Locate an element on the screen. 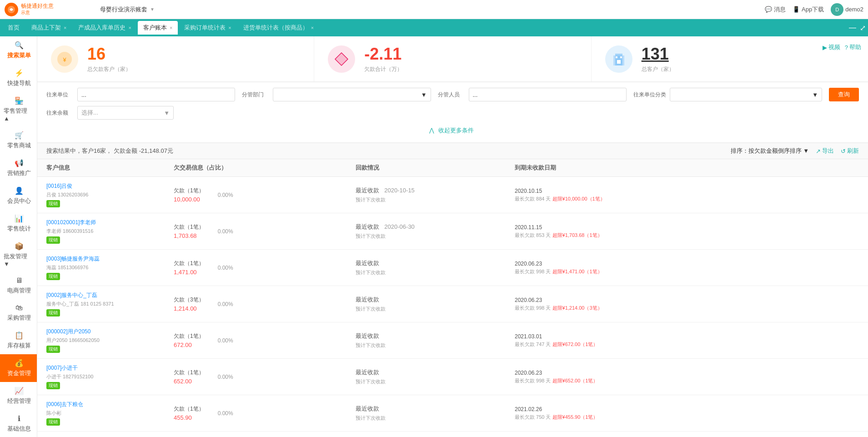 This screenshot has width=868, height=437. stat-card-debt-total: -2.11 欠款合计（万） is located at coordinates (453, 59).